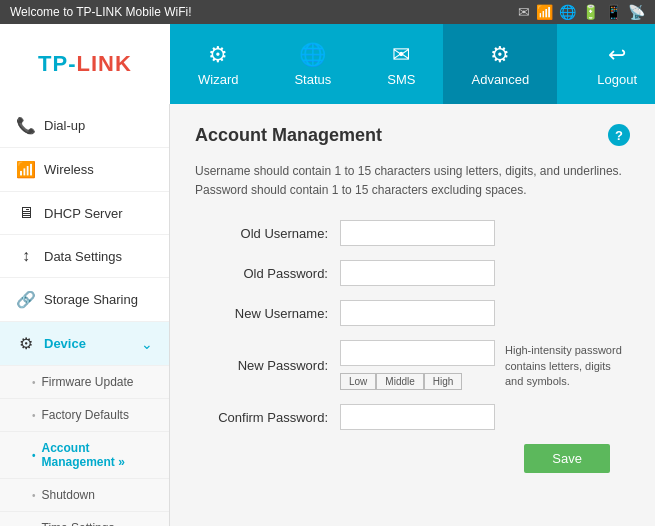 The width and height of the screenshot is (655, 526). I want to click on page-title: Account Management, so click(288, 136).